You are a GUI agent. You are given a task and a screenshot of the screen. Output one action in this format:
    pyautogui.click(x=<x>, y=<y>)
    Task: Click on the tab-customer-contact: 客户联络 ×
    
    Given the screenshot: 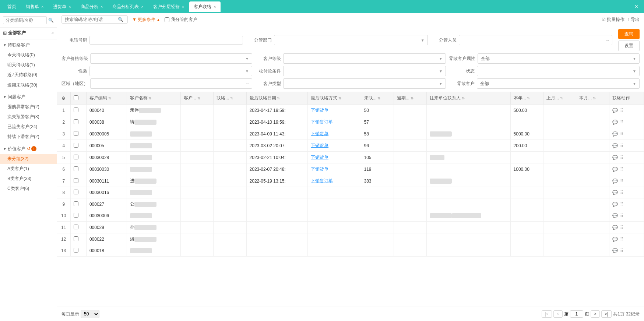 What is the action you would take?
    pyautogui.click(x=205, y=7)
    